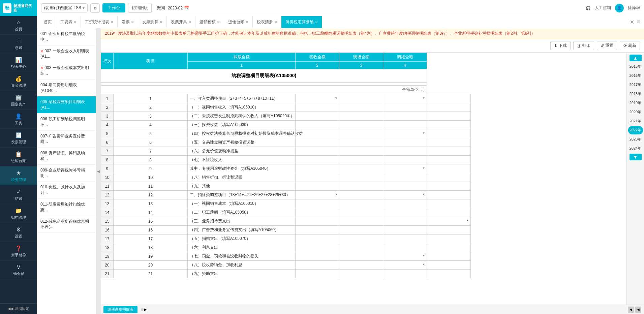 The height and width of the screenshot is (314, 644). Describe the element at coordinates (242, 151) in the screenshot. I see `row-item-6: （六）公允价值变动净损益` at that location.